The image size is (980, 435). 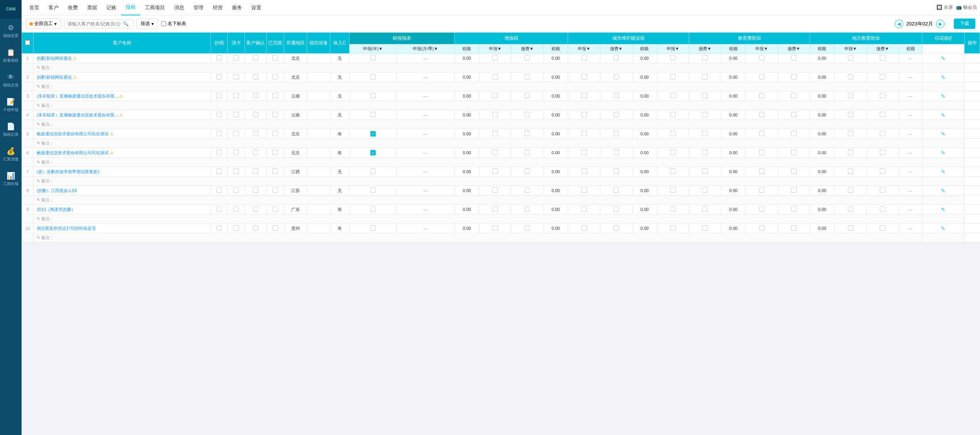 What do you see at coordinates (11, 179) in the screenshot?
I see `sidebar-item-annual-report: 📊 工商年报` at bounding box center [11, 179].